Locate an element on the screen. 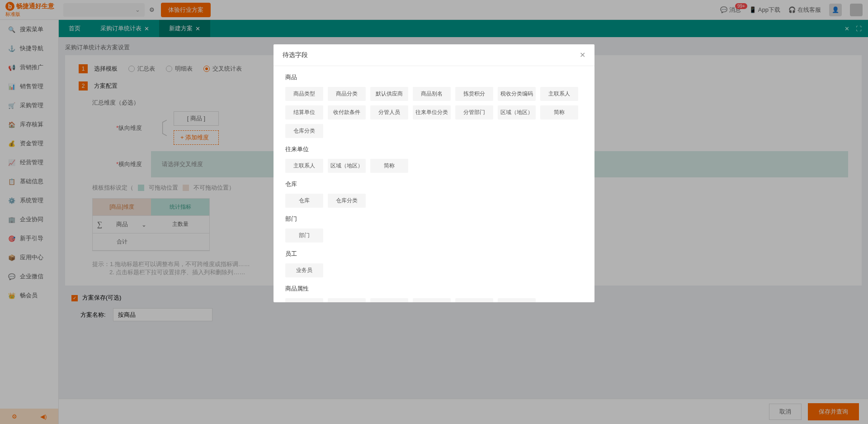  field-category-label: 往来单位 is located at coordinates (434, 149).